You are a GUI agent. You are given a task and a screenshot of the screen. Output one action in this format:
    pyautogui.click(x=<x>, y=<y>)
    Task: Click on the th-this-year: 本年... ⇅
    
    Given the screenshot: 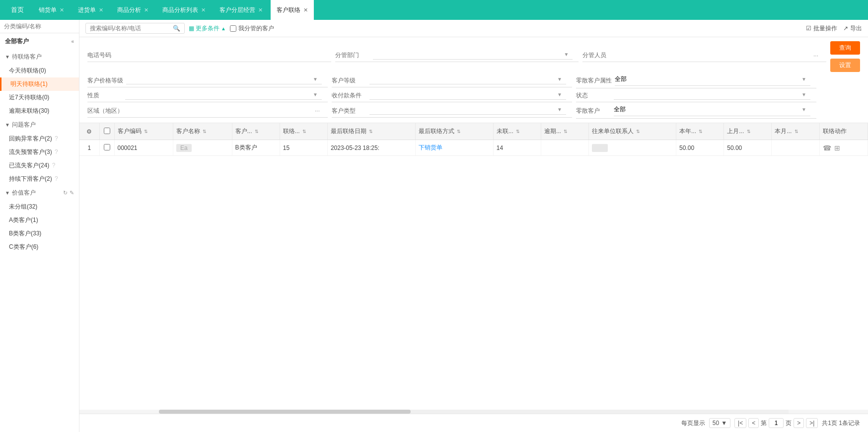 What is the action you would take?
    pyautogui.click(x=700, y=132)
    